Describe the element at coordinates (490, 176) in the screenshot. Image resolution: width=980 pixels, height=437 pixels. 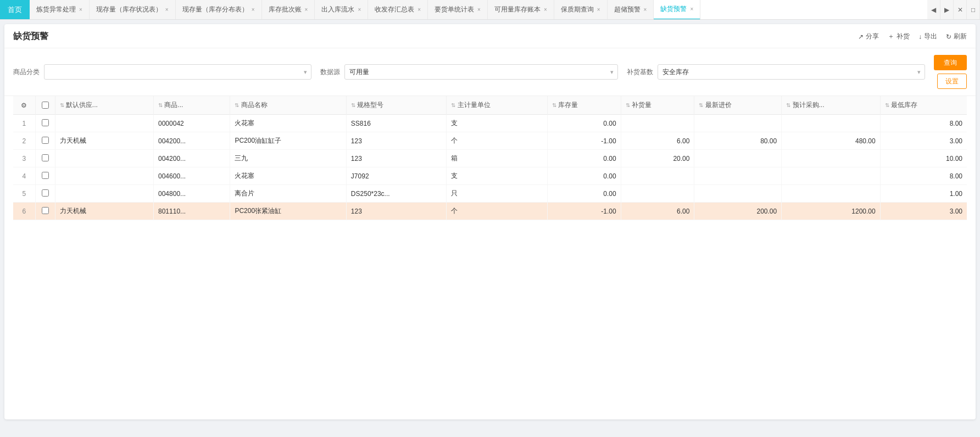
I see `table-row: 4 004600... 火花塞 J7092 支 0.00 8.00` at that location.